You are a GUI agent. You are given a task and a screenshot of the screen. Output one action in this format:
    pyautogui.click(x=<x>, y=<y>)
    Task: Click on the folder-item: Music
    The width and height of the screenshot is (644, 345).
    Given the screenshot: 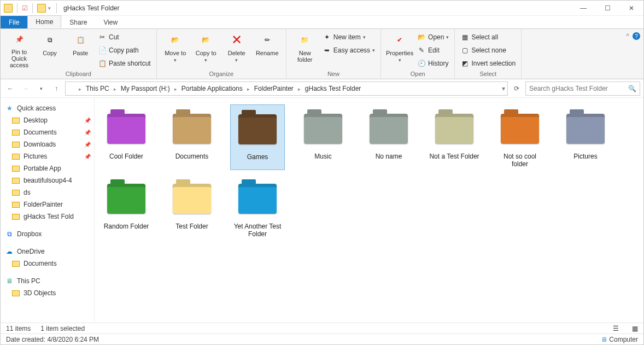 What is the action you would take?
    pyautogui.click(x=323, y=137)
    